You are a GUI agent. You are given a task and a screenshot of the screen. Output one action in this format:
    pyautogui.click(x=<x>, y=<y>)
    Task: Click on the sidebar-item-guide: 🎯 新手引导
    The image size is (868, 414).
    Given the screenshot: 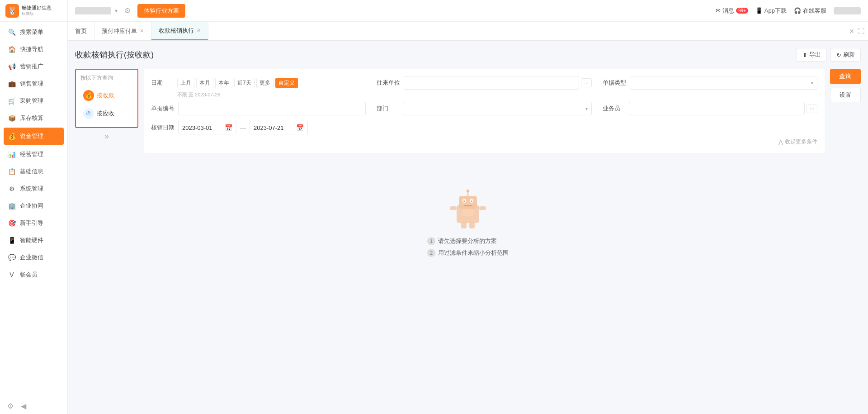 What is the action you would take?
    pyautogui.click(x=33, y=223)
    